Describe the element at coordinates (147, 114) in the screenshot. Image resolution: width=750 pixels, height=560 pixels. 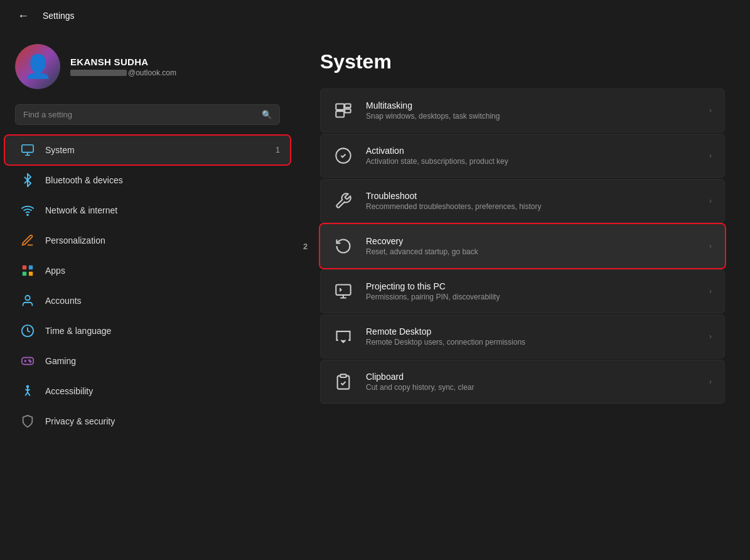
I see `search-box: 🔍` at that location.